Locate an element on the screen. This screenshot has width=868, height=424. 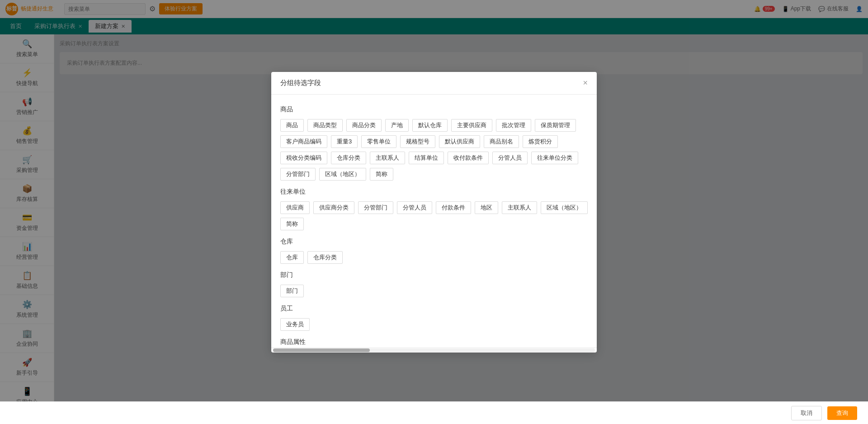
field-tag: 业务员 is located at coordinates (295, 324).